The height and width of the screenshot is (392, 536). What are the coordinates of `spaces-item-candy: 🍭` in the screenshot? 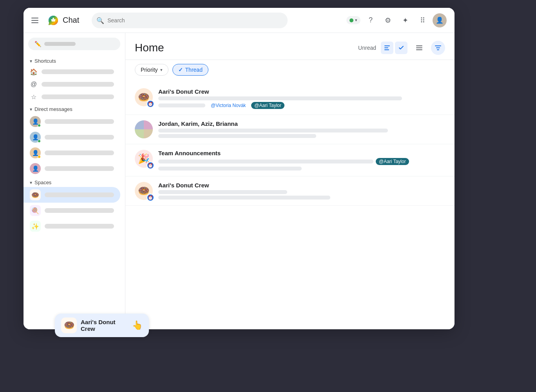 It's located at (72, 211).